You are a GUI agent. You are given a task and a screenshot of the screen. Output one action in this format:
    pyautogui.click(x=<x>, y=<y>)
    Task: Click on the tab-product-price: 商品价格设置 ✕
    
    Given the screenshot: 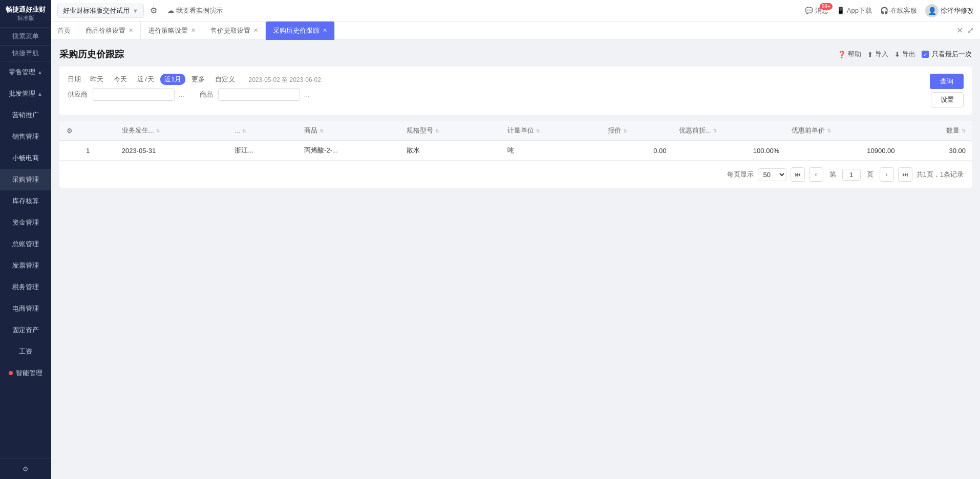 What is the action you would take?
    pyautogui.click(x=110, y=31)
    